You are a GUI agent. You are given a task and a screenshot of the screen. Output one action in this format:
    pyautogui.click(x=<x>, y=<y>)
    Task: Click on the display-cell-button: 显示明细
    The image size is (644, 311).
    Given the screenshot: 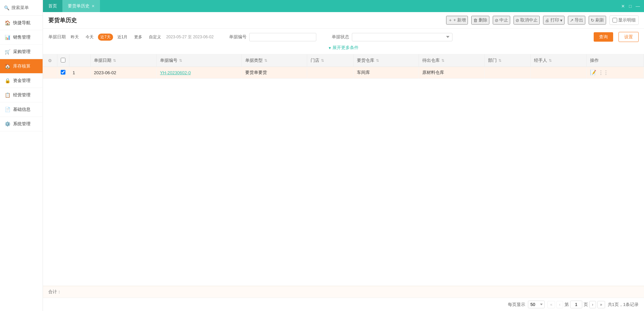 What is the action you would take?
    pyautogui.click(x=624, y=20)
    